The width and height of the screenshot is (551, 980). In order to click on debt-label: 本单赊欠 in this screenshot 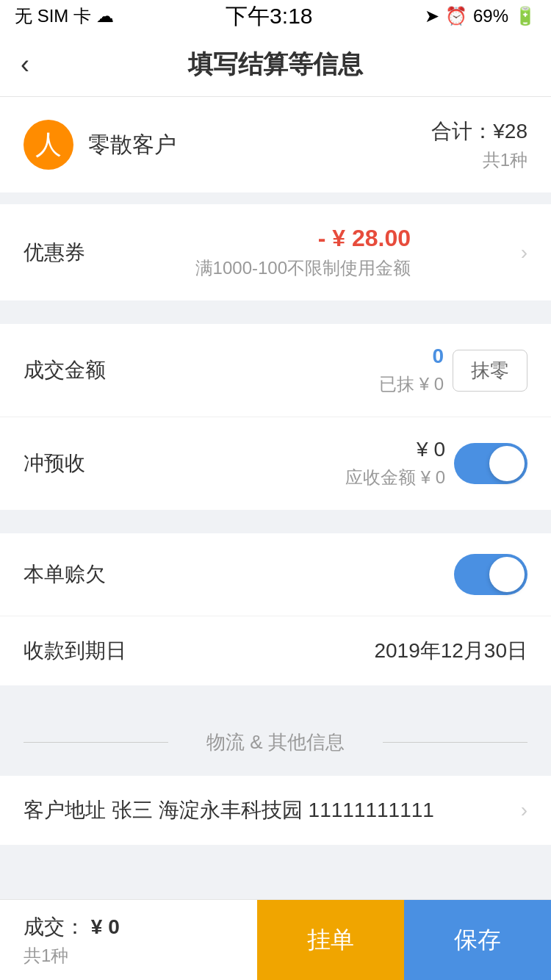, I will do `click(65, 574)`.